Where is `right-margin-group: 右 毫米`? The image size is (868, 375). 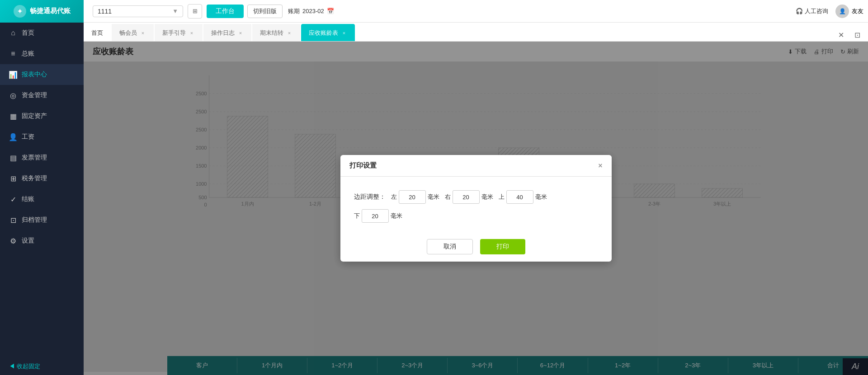
right-margin-group: 右 毫米 is located at coordinates (469, 197).